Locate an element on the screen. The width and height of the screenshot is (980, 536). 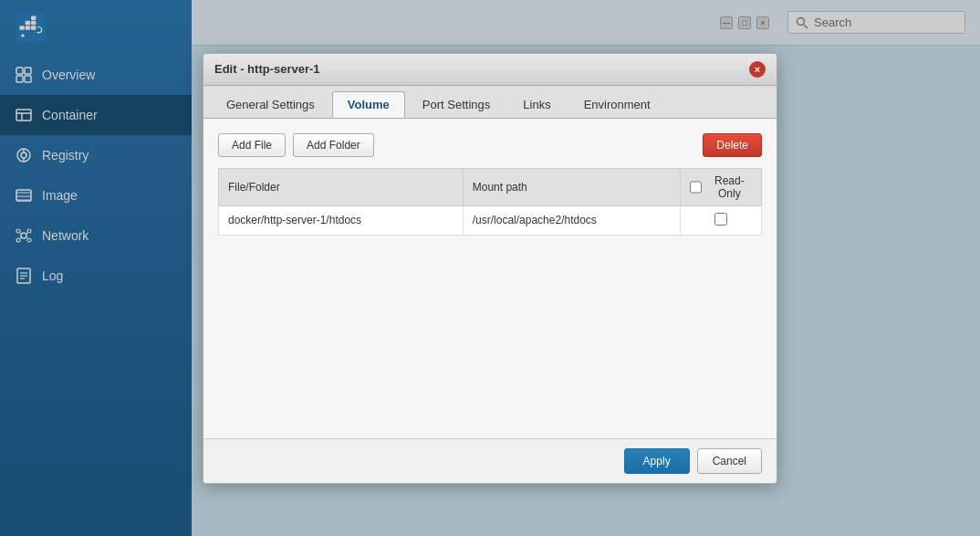
add-file-button: Add File is located at coordinates (252, 145).